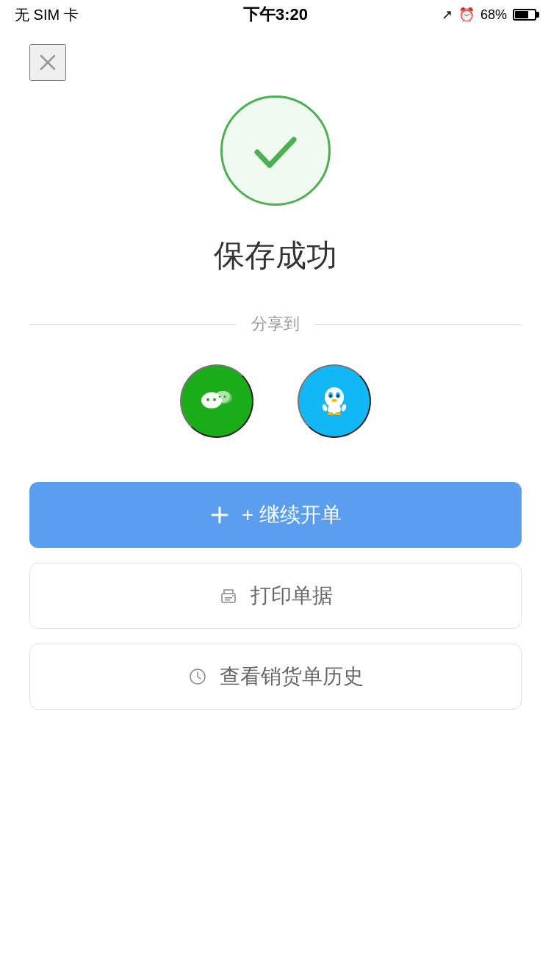 The image size is (551, 980). I want to click on divider-line-left, so click(133, 325).